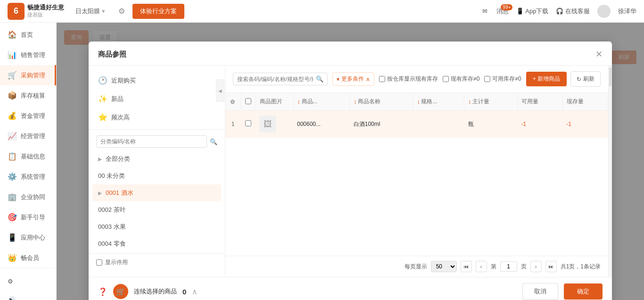  I want to click on page-label: 第, so click(494, 267).